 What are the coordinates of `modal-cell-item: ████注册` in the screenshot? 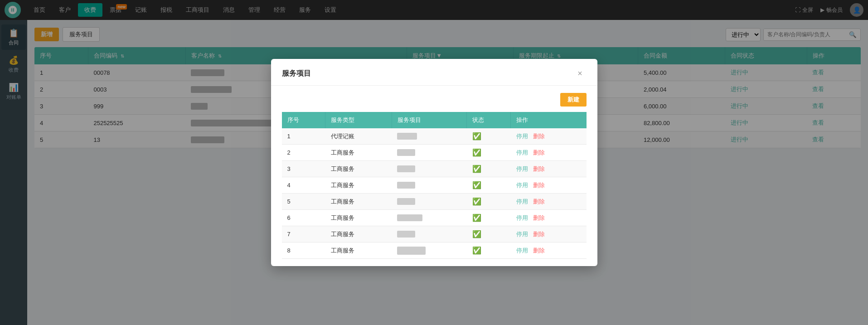 It's located at (429, 251).